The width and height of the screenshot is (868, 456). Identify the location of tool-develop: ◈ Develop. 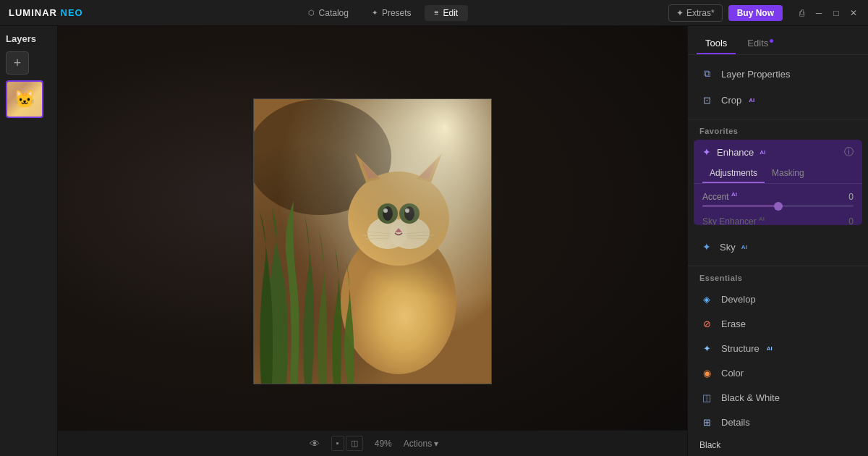
(778, 299).